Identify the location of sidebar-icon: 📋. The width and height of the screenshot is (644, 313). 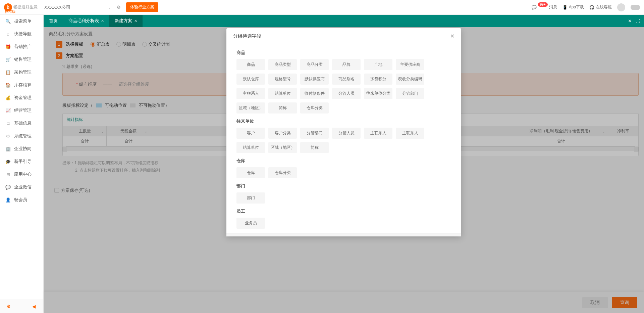
(8, 72).